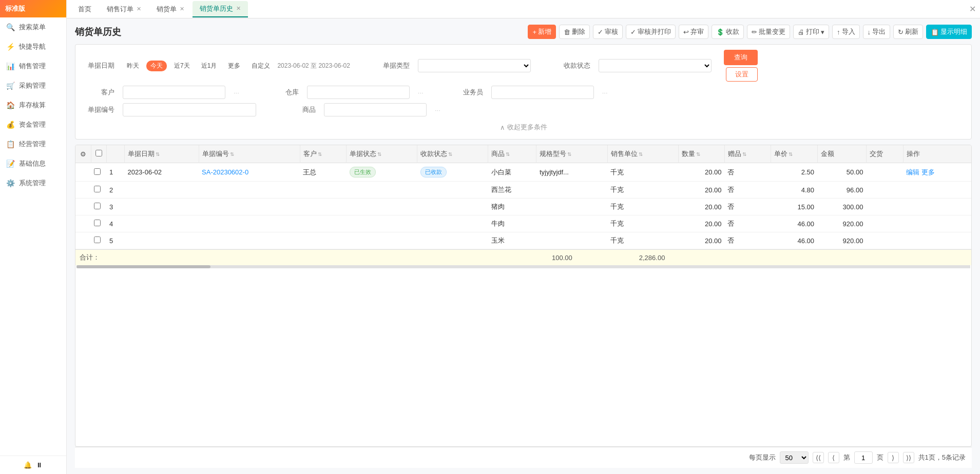 The height and width of the screenshot is (474, 980). I want to click on collect-status-select, so click(655, 66).